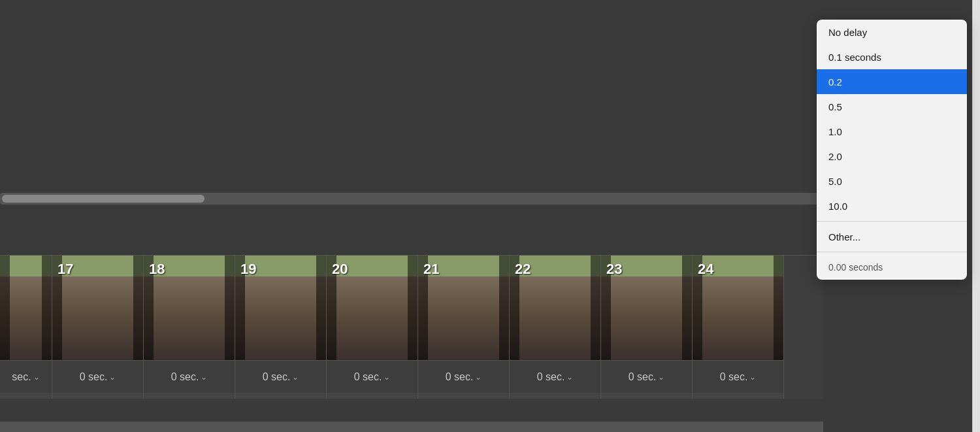  Describe the element at coordinates (372, 327) in the screenshot. I see `frame-item: 200 sec.⌄` at that location.